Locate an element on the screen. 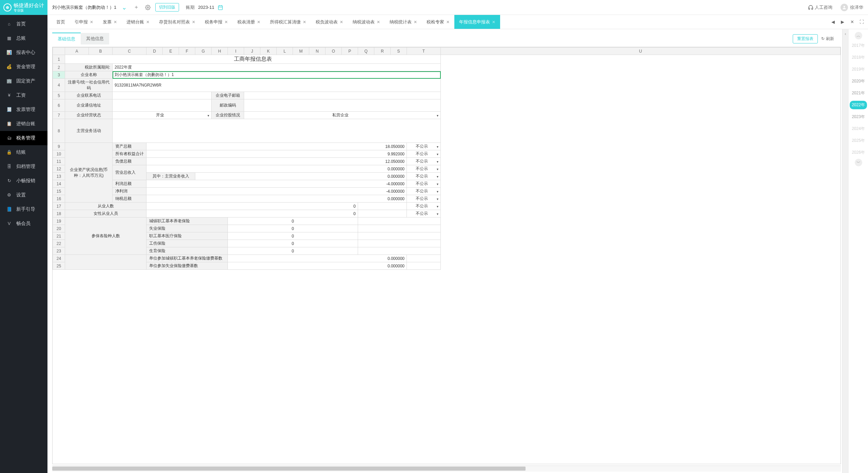  tab-12: 年报信息申报表✕ is located at coordinates (477, 22).